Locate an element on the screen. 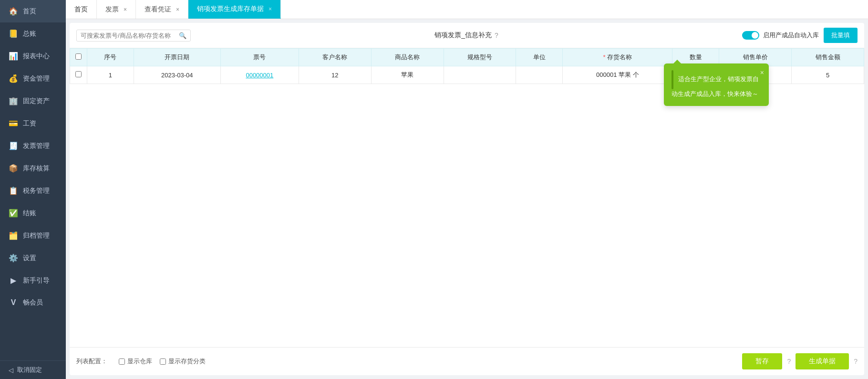 The width and height of the screenshot is (868, 379). cancel-fixed-icon: ◁ is located at coordinates (11, 370).